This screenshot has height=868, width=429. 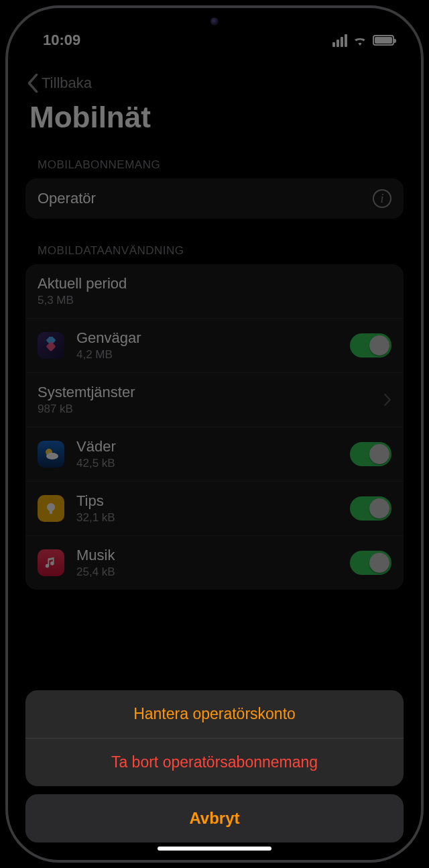 What do you see at coordinates (214, 849) in the screenshot?
I see `home-indicator` at bounding box center [214, 849].